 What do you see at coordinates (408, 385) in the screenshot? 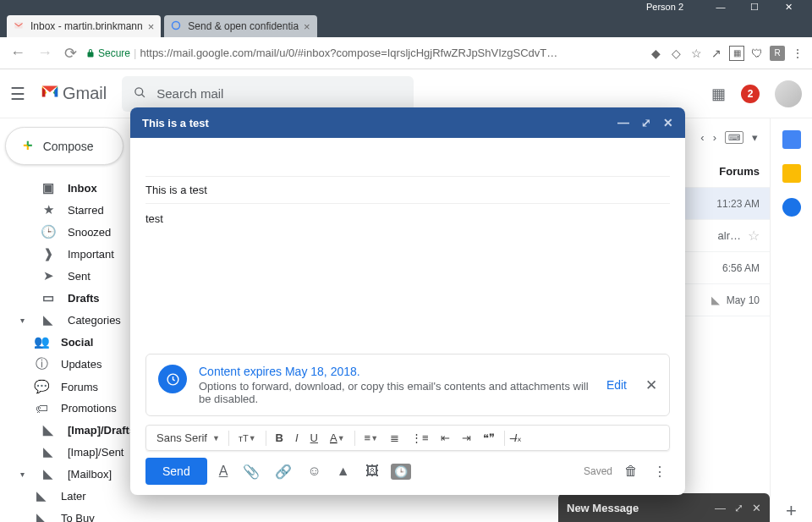
I see `confidential-banner: Content expires May 18, 2018. Options to…` at bounding box center [408, 385].